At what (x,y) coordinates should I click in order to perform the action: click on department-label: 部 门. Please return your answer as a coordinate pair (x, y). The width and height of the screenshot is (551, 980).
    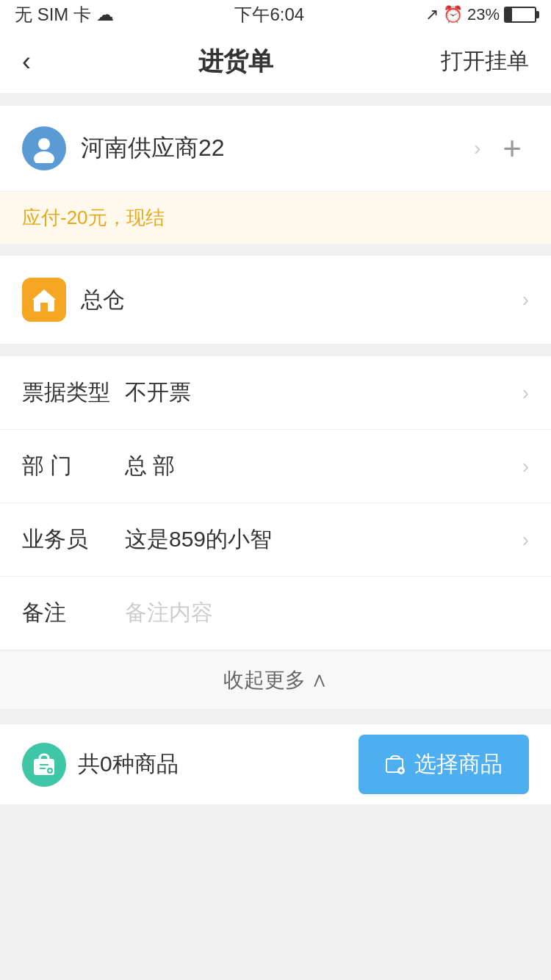
    Looking at the image, I should click on (73, 466).